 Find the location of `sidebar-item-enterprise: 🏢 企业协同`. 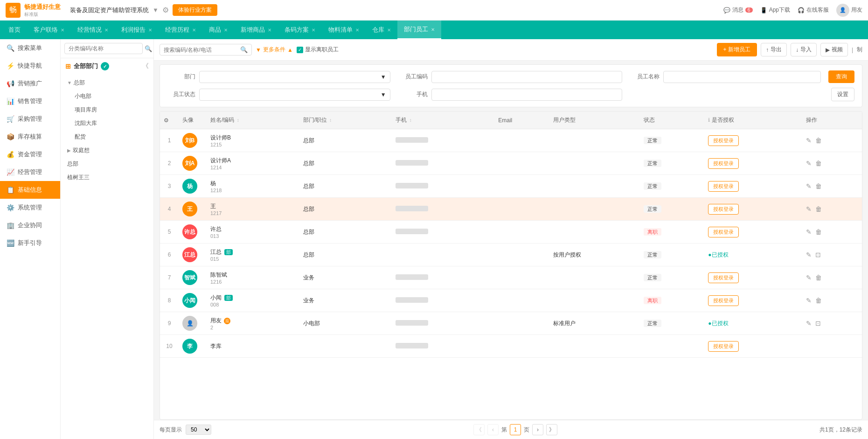

sidebar-item-enterprise: 🏢 企业协同 is located at coordinates (30, 225).